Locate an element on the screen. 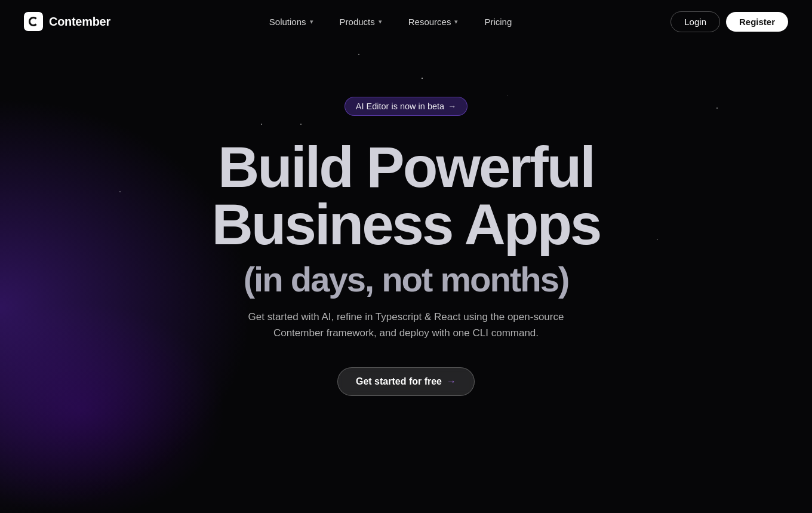  nav-links: Solutions ▾ Products ▾ Resources ▾ Prici… is located at coordinates (390, 21).